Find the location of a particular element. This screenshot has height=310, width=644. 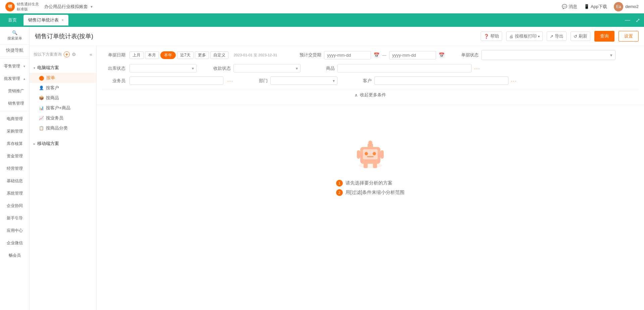

department-wrapper: ▾ is located at coordinates (304, 81).